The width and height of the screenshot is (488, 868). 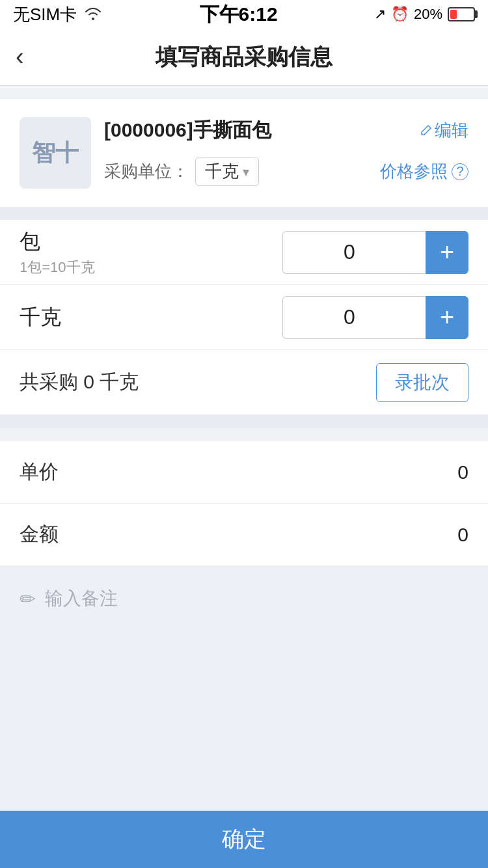 I want to click on location-icon: ↗, so click(x=380, y=14).